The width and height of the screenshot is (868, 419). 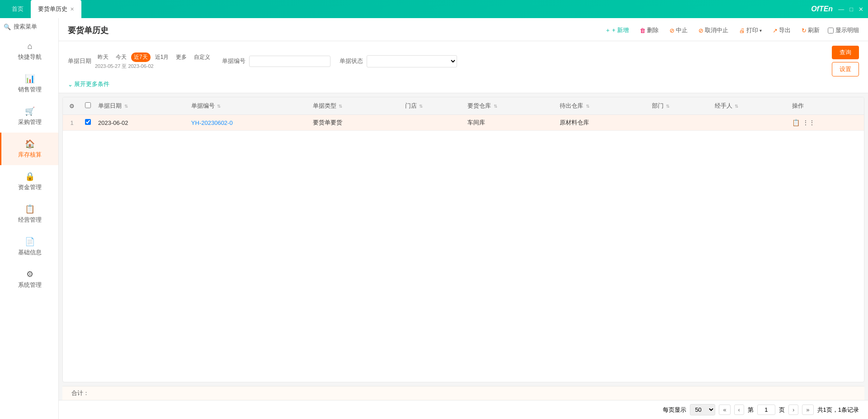 What do you see at coordinates (219, 106) in the screenshot?
I see `order-no-sort-icon: ⇅` at bounding box center [219, 106].